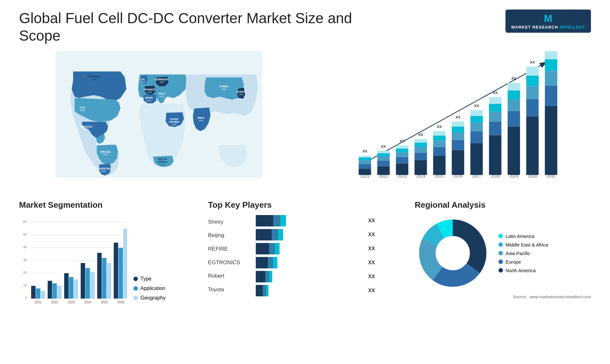 The width and height of the screenshot is (610, 364). I want to click on players-section: Top Key Players Shinry Beijing REFIRE EG…, so click(305, 248).